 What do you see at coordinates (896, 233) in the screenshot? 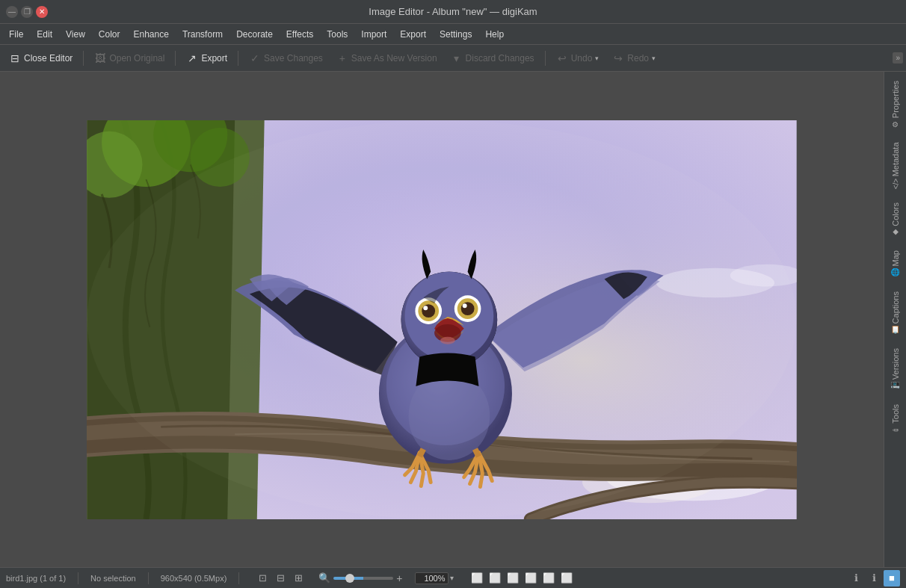
I see `colors-icon: ◆` at bounding box center [896, 233].